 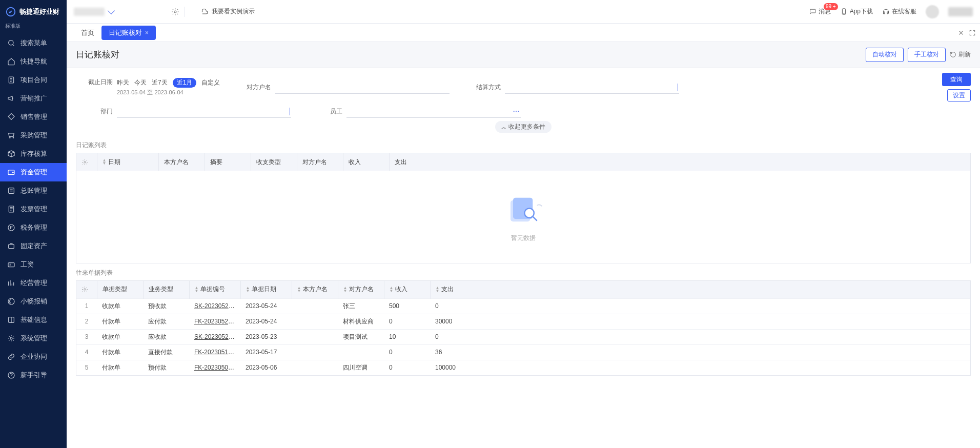 I want to click on quick-date-yesterday: 昨天, so click(x=123, y=83).